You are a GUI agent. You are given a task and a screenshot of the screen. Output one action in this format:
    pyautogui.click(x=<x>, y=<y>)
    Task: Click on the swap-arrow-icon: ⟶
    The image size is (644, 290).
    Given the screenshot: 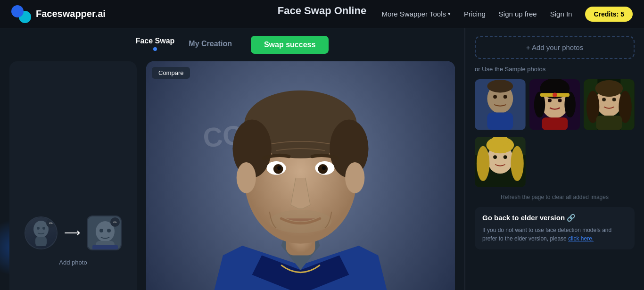 What is the action you would take?
    pyautogui.click(x=72, y=233)
    